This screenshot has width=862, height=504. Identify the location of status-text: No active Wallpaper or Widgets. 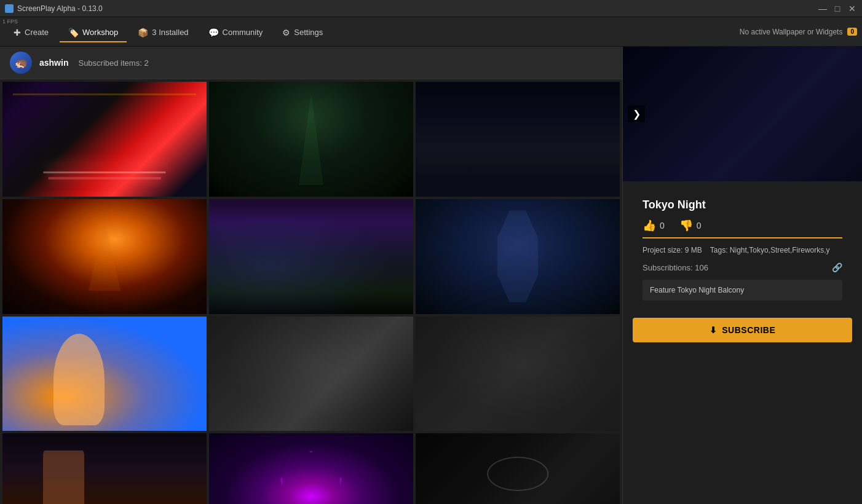
(791, 32).